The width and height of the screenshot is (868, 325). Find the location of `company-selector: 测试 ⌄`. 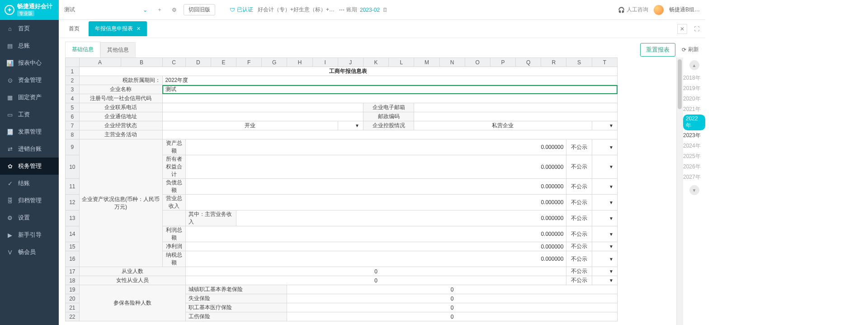

company-selector: 测试 ⌄ is located at coordinates (107, 10).